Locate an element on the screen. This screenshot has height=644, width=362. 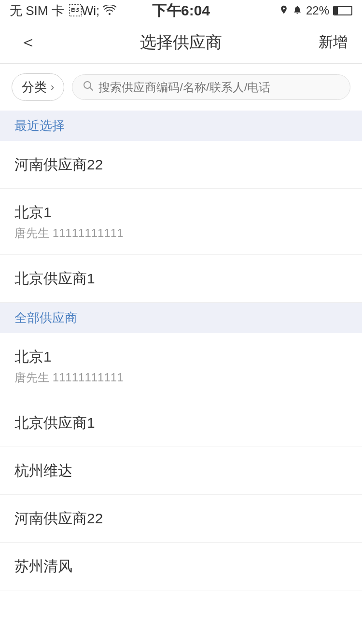
status-left: 无 SIM 卡 Wi; is located at coordinates (63, 11).